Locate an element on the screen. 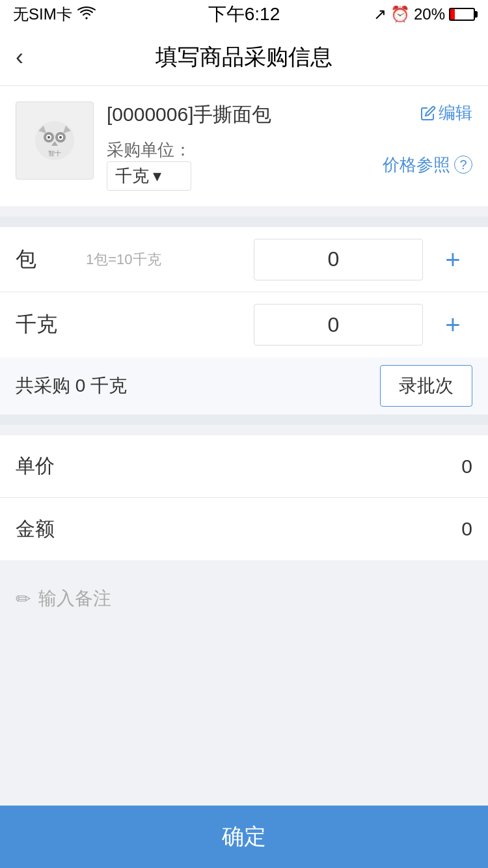  status-left: 无SIM卡 is located at coordinates (55, 14).